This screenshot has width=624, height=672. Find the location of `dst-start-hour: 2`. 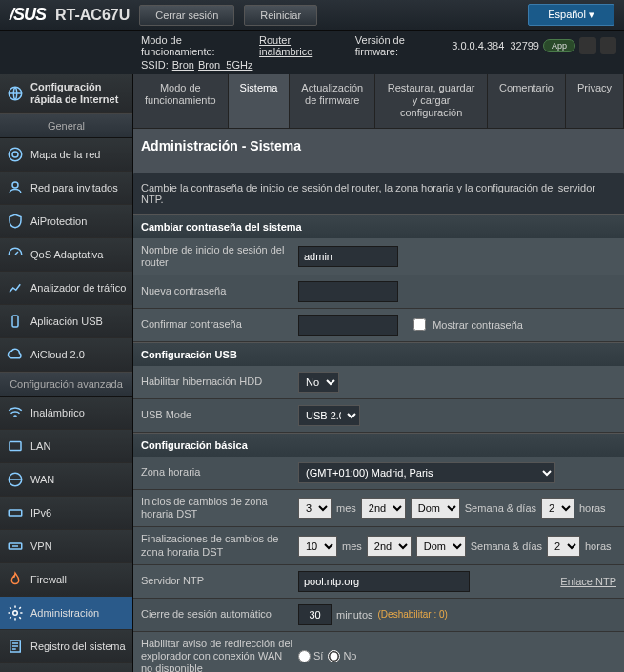

dst-start-hour: 2 is located at coordinates (558, 508).